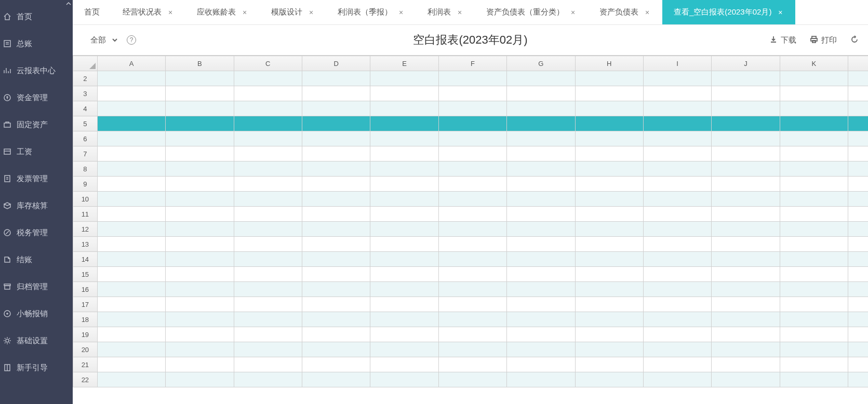 This screenshot has height=404, width=868. What do you see at coordinates (85, 214) in the screenshot?
I see `row-header-11: 11` at bounding box center [85, 214].